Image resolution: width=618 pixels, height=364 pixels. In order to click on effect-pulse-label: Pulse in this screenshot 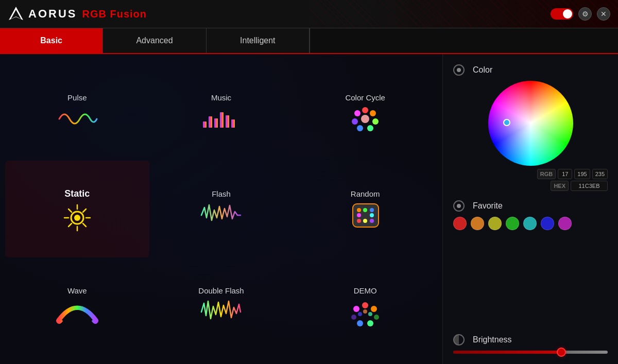, I will do `click(77, 98)`.